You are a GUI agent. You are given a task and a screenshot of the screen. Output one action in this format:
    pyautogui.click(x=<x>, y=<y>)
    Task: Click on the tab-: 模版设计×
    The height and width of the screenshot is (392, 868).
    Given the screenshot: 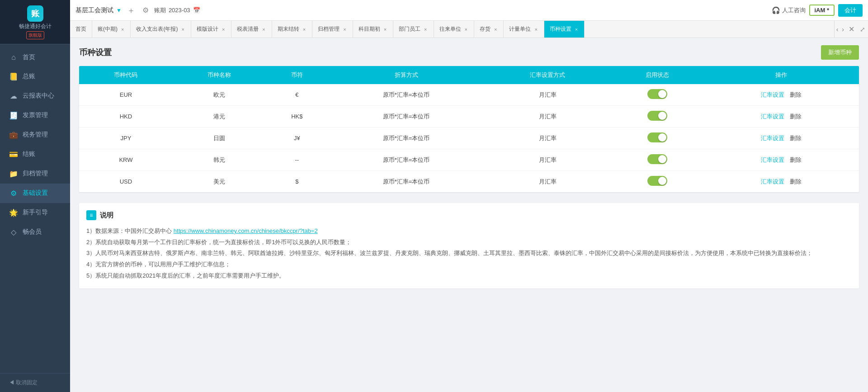 What is the action you would take?
    pyautogui.click(x=212, y=29)
    